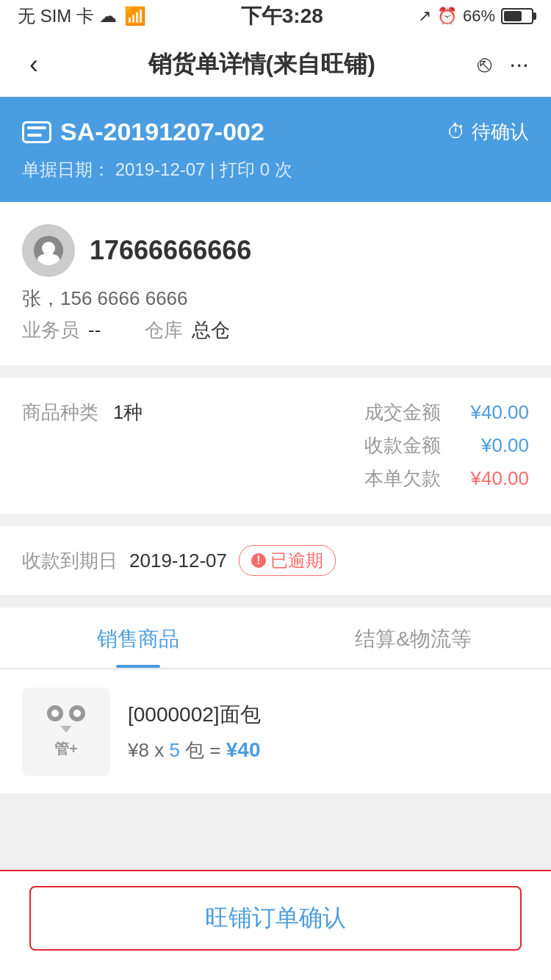  What do you see at coordinates (519, 65) in the screenshot?
I see `more-icon: ···` at bounding box center [519, 65].